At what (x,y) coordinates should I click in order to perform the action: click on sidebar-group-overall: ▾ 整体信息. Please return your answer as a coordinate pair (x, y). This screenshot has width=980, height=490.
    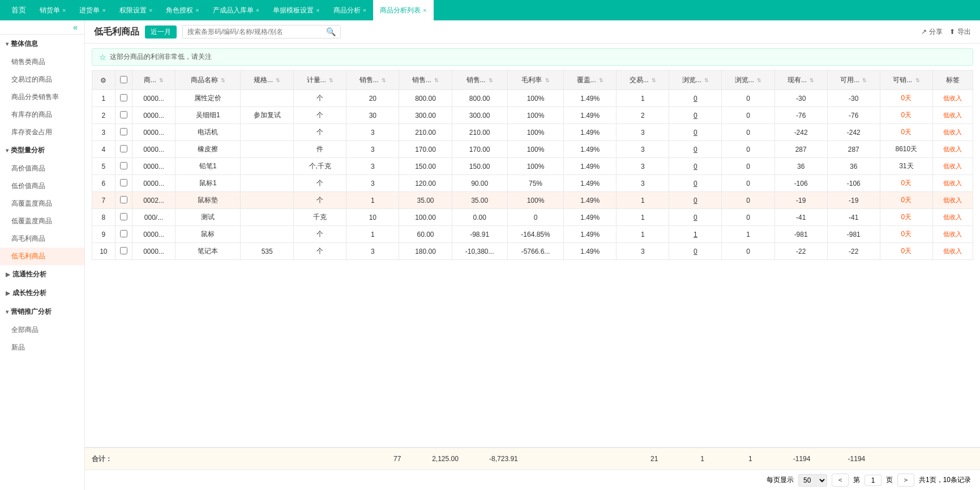
    Looking at the image, I should click on (42, 44).